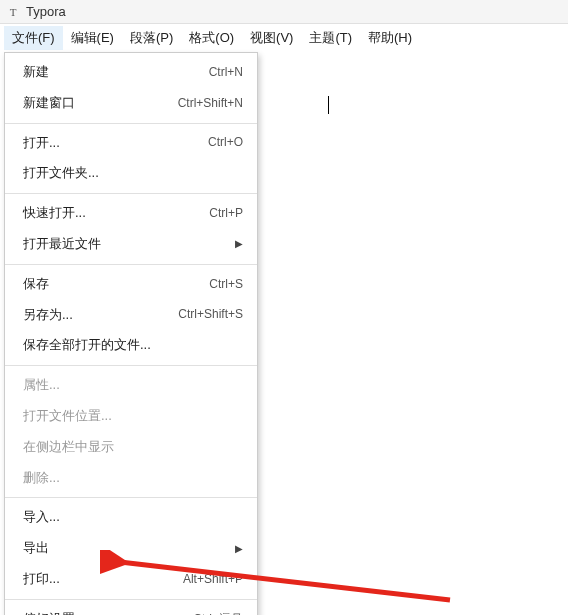 The image size is (568, 615). What do you see at coordinates (13, 12) in the screenshot?
I see `app-icon: T` at bounding box center [13, 12].